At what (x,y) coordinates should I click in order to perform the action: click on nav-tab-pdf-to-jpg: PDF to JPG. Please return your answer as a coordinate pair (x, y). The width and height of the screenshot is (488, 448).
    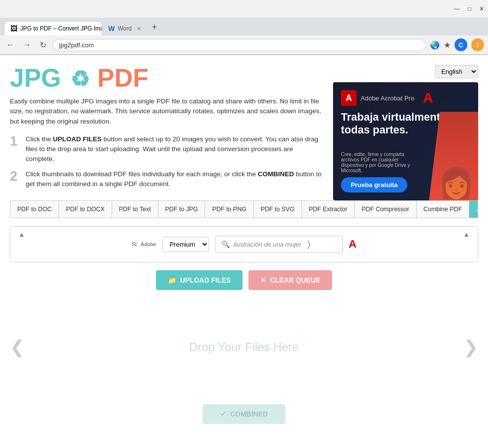
    Looking at the image, I should click on (182, 209).